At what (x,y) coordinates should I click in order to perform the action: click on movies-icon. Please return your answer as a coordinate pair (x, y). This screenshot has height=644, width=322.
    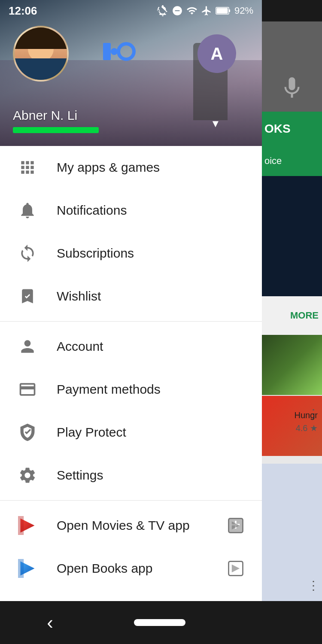
    Looking at the image, I should click on (27, 526).